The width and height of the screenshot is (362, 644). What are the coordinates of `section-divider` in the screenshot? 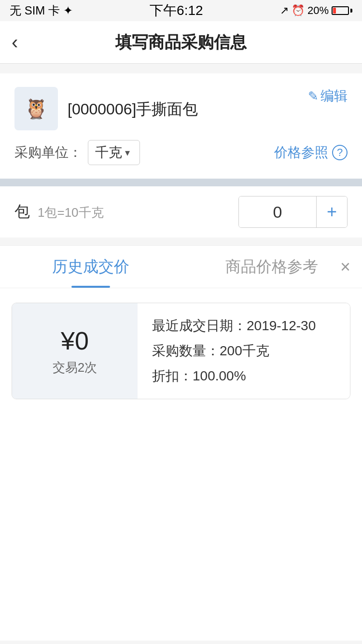 It's located at (181, 182).